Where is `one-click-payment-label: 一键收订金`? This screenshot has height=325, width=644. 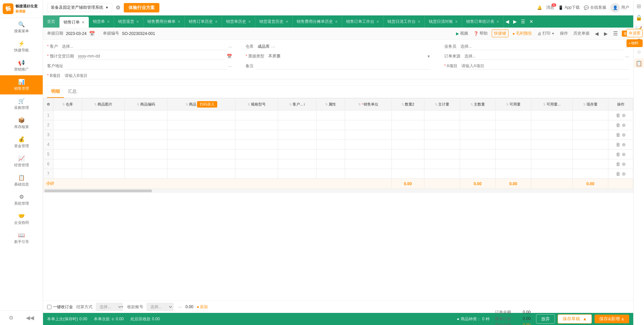
one-click-payment-label: 一键收订金 is located at coordinates (60, 307).